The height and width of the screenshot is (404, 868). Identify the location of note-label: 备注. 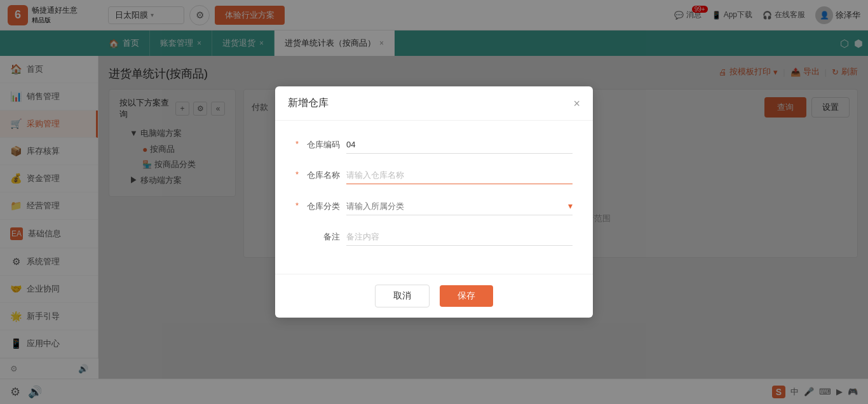
(321, 237).